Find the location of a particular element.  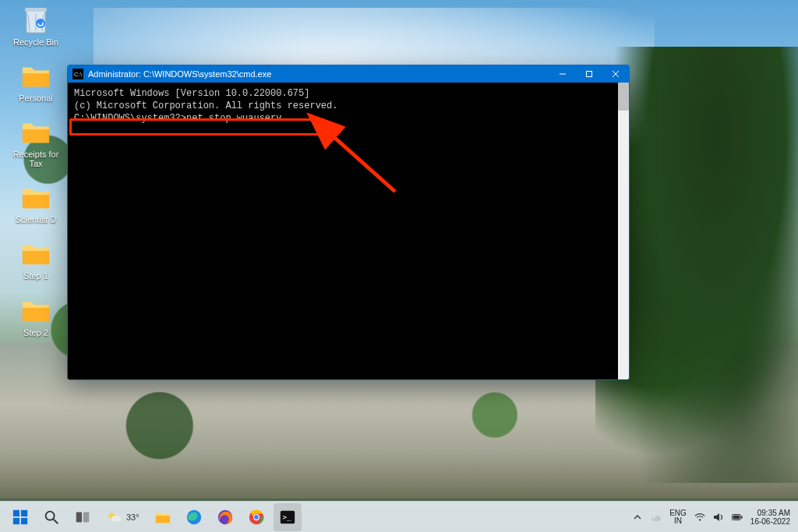

taskbar: 33° >_ ENG IN is located at coordinates (399, 516).